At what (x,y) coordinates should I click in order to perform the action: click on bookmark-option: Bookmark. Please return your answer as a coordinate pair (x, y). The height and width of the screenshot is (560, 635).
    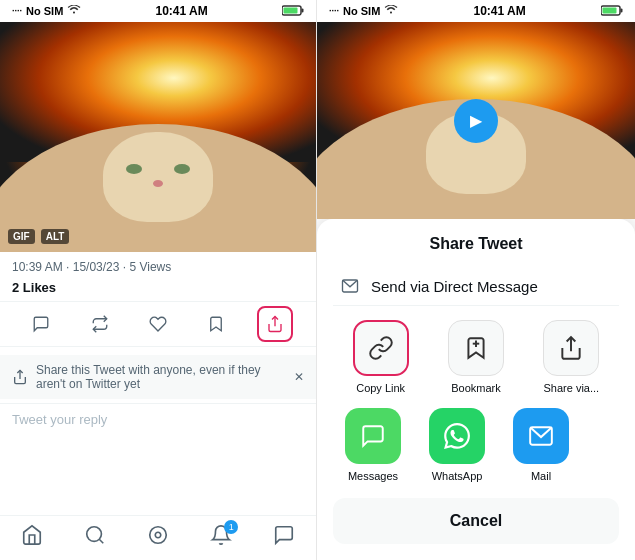
    Looking at the image, I should click on (476, 357).